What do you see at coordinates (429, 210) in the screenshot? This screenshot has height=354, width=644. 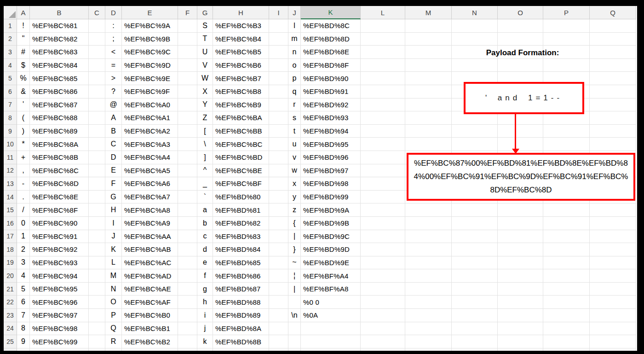 I see `cell-M15` at bounding box center [429, 210].